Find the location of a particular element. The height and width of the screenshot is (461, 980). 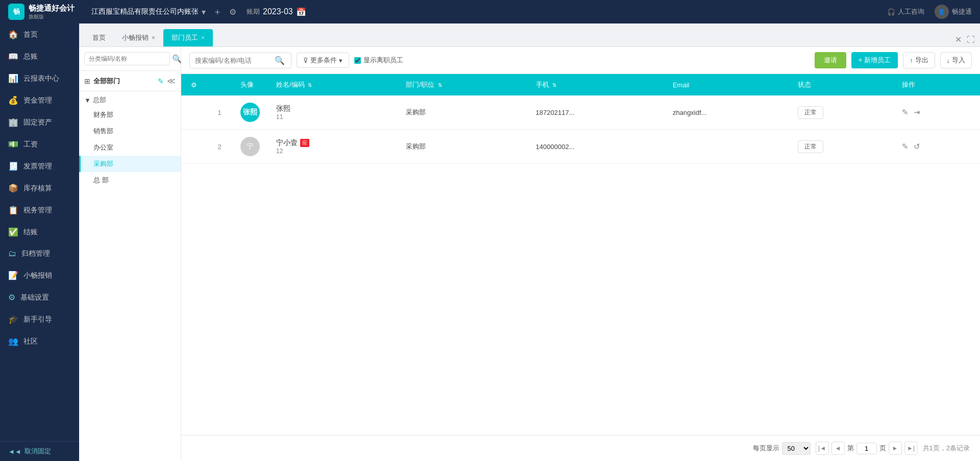

sidebar-item-archive: 🗂 归档管理 is located at coordinates (40, 254).